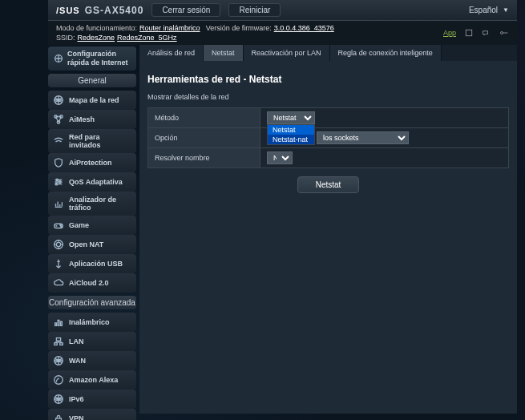 The image size is (525, 420). What do you see at coordinates (59, 417) in the screenshot?
I see `lock-icon` at bounding box center [59, 417].